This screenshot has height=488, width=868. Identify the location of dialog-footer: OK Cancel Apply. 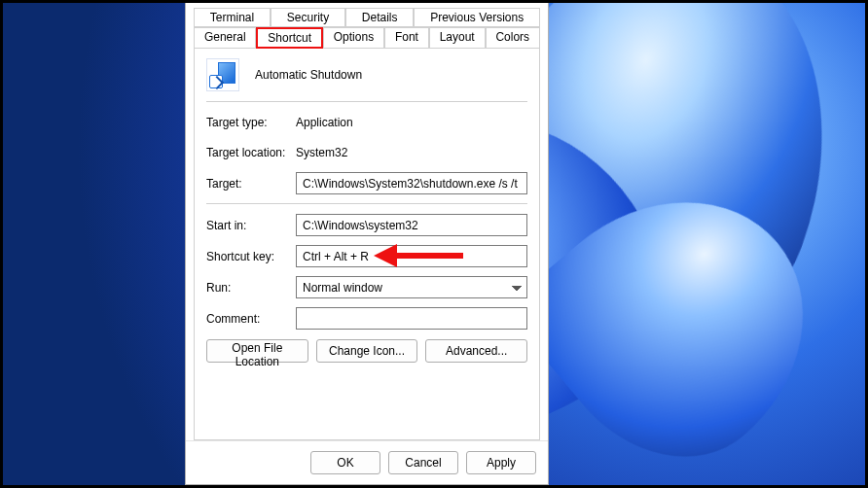
(367, 463).